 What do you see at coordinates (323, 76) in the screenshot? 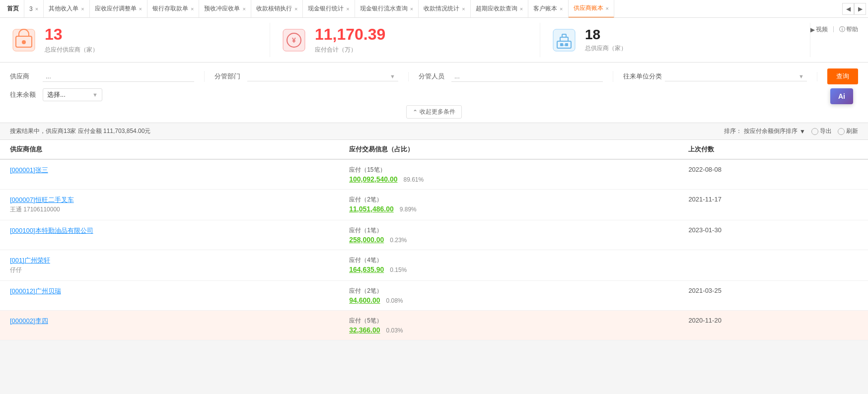
I see `dept-select: ▼` at bounding box center [323, 76].